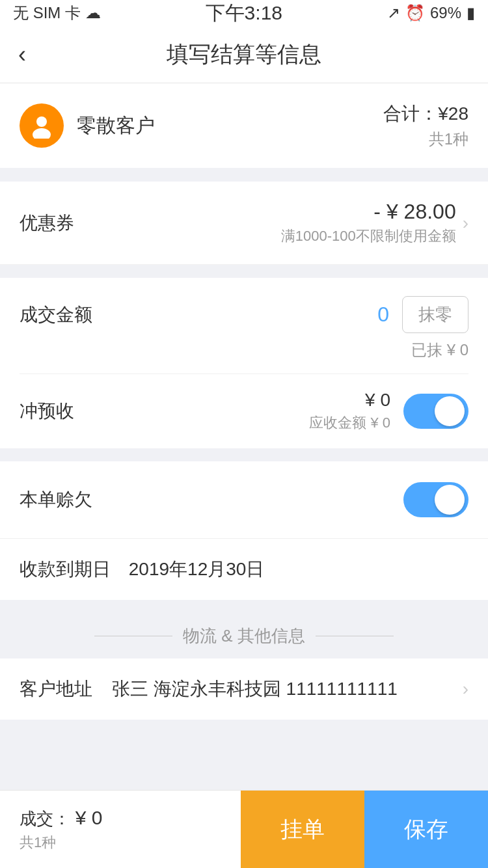 The width and height of the screenshot is (488, 868). I want to click on coupon-section: 优惠券 - ¥ 28.00 满1000-100不限制使用金额 ›, so click(244, 223).